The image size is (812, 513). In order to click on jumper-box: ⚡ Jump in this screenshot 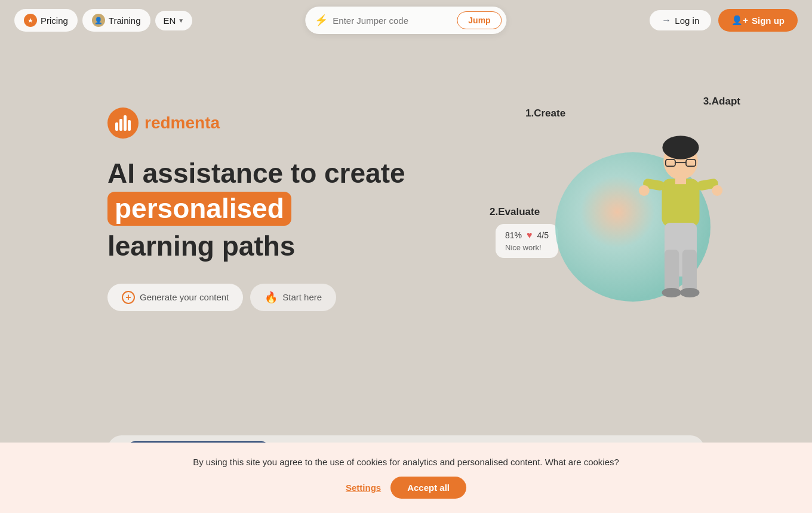, I will do `click(406, 20)`.